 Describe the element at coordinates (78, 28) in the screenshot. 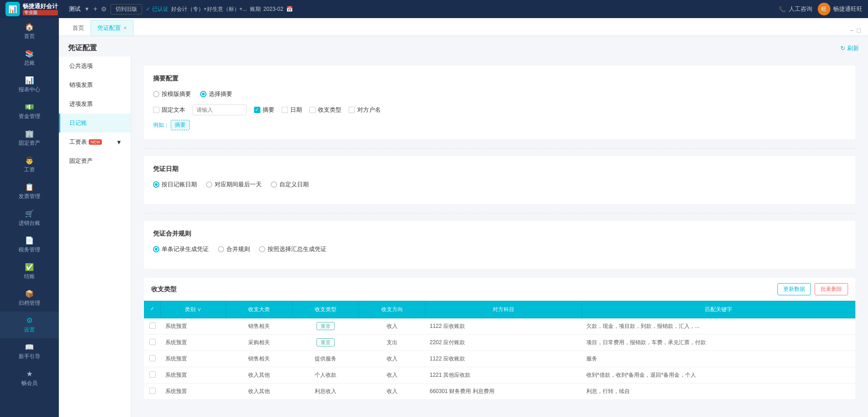

I see `tab-home: 首页` at that location.